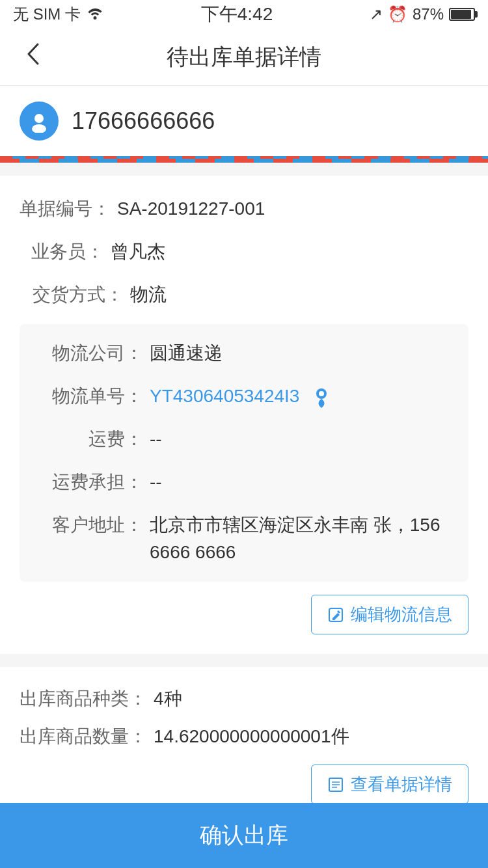 This screenshot has width=488, height=868. Describe the element at coordinates (296, 396) in the screenshot. I see `tracking-value: YT43064053424I3` at that location.